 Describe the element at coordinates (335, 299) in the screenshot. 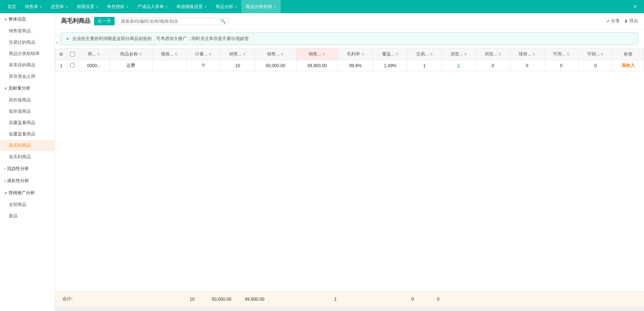

I see `footer-transactions: 1` at that location.